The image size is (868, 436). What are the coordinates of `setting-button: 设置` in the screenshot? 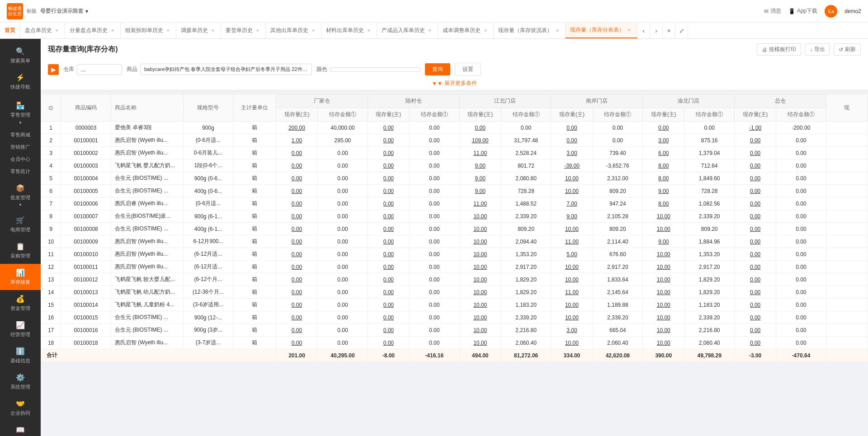 It's located at (468, 70).